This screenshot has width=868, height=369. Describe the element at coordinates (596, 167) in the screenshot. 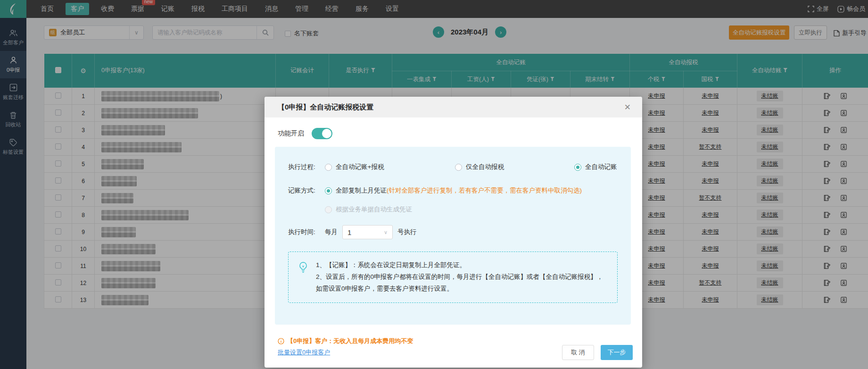

I see `radio-auto-bookkeeping: 全自动记账` at that location.